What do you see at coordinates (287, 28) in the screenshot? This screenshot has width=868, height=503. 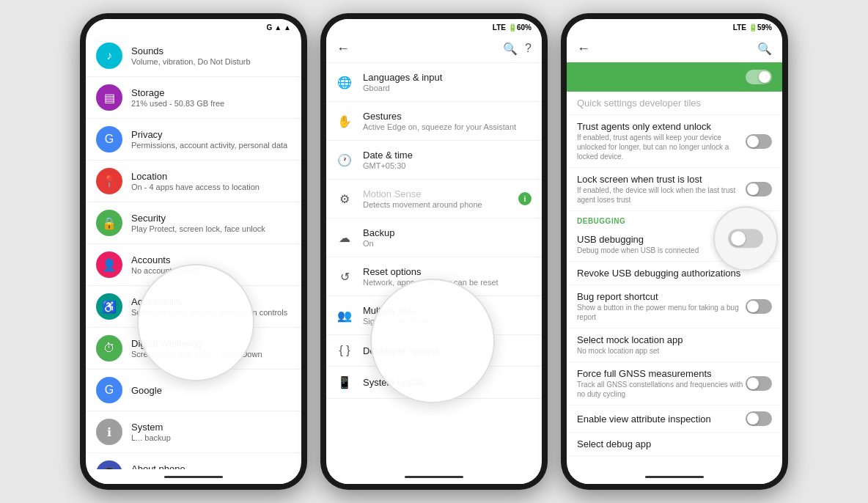 I see `signal-icon: ▲` at bounding box center [287, 28].